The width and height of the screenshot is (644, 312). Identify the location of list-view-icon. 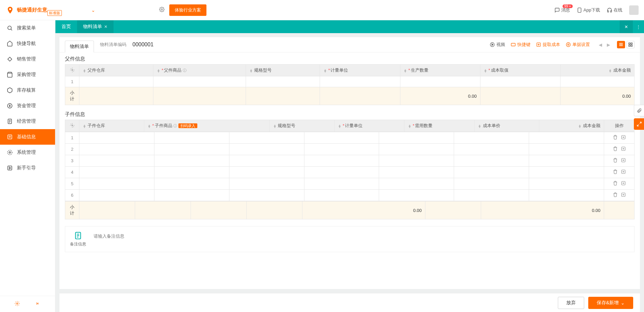
(621, 45).